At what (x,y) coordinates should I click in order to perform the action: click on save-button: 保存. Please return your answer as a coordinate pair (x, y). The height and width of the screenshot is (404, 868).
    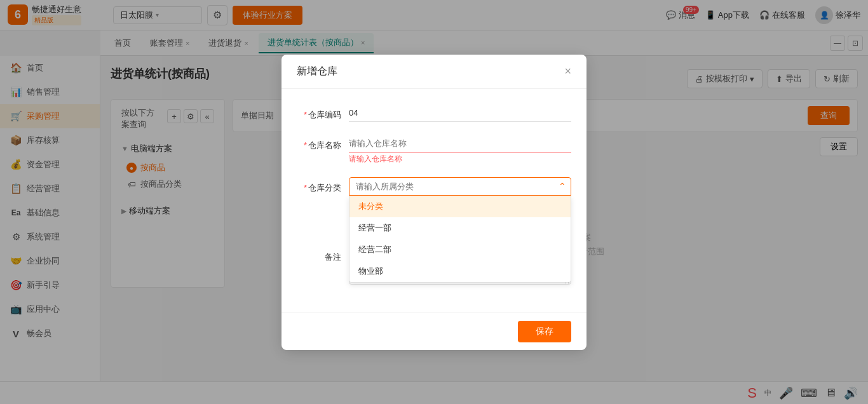
    Looking at the image, I should click on (545, 332).